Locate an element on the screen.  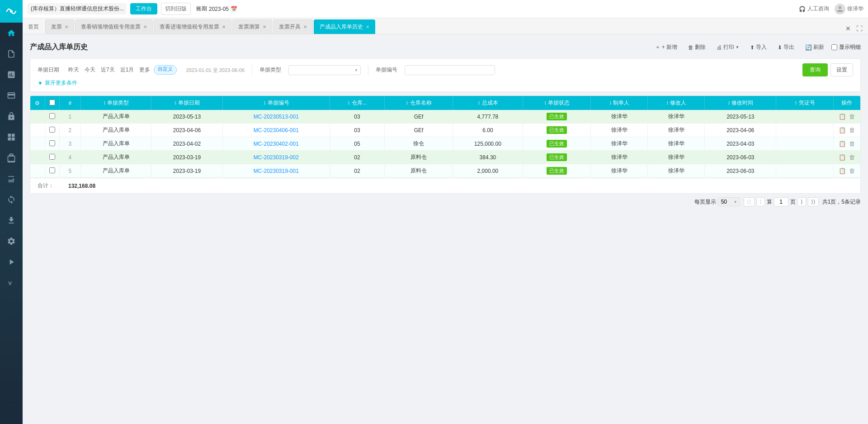
close-purchase-invoice-tab: ✕ is located at coordinates (224, 27).